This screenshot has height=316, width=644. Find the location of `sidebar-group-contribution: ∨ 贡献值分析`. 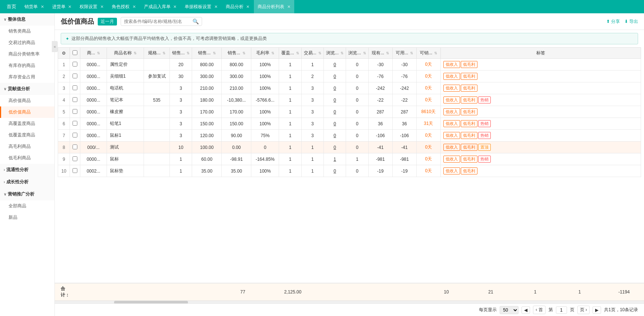

sidebar-group-contribution: ∨ 贡献值分析 is located at coordinates (27, 89).